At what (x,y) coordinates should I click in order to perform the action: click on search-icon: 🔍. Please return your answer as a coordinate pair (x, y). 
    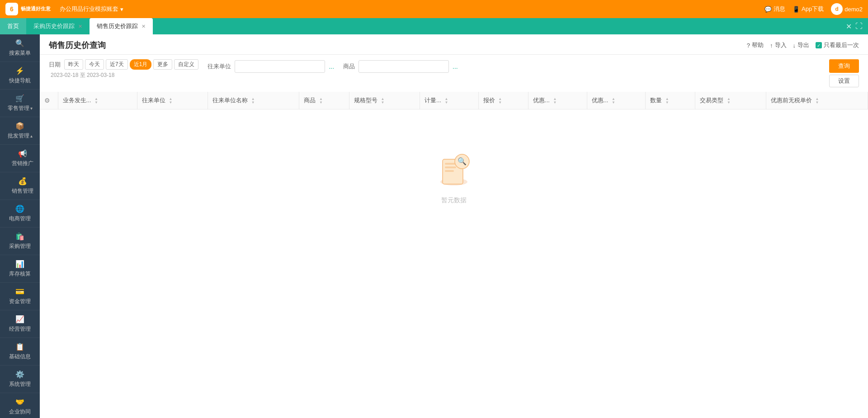
    Looking at the image, I should click on (20, 43).